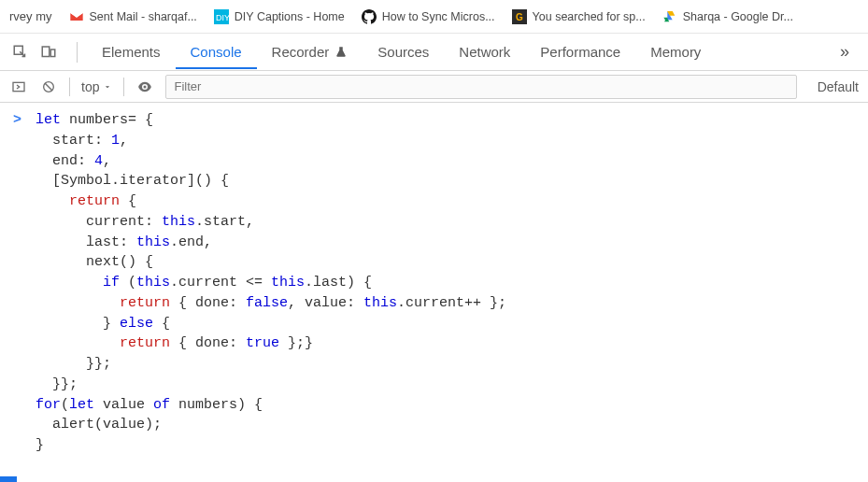  Describe the element at coordinates (845, 52) in the screenshot. I see `tabs-overflow-icon: »` at that location.